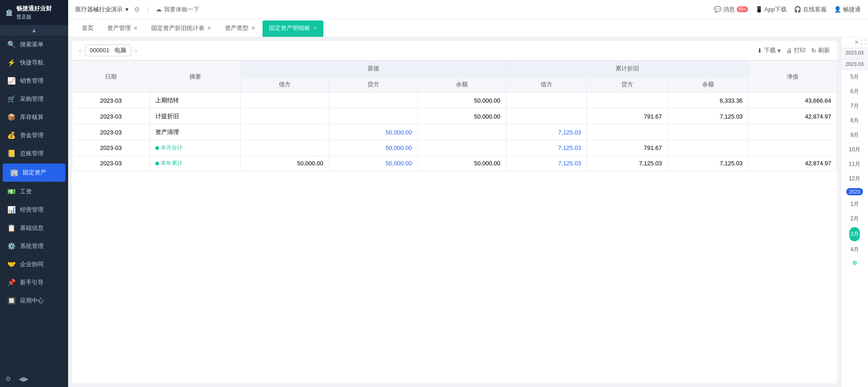  Describe the element at coordinates (32, 154) in the screenshot. I see `sidebar-label-ledger: 总账管理` at that location.